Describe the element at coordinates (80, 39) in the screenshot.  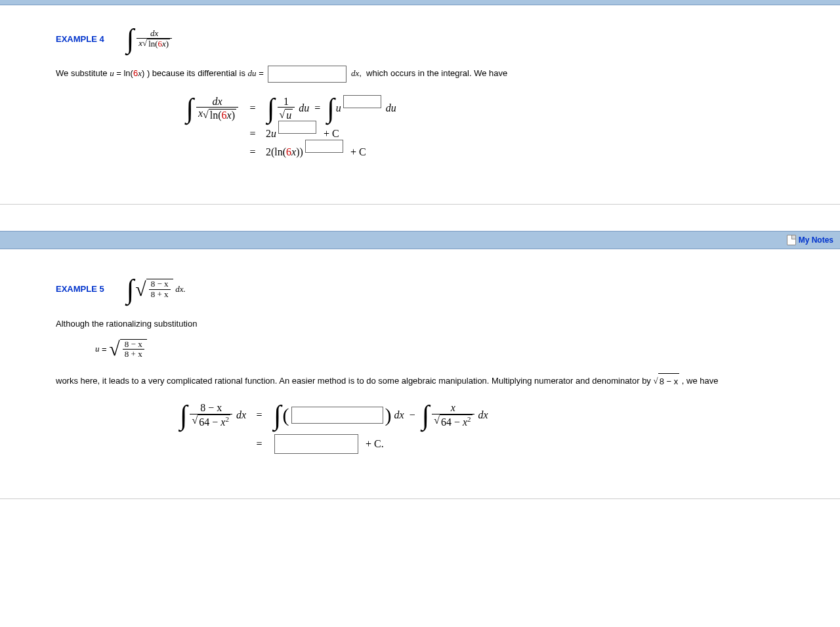
I see `example4-label: EXAMPLE 4` at that location.